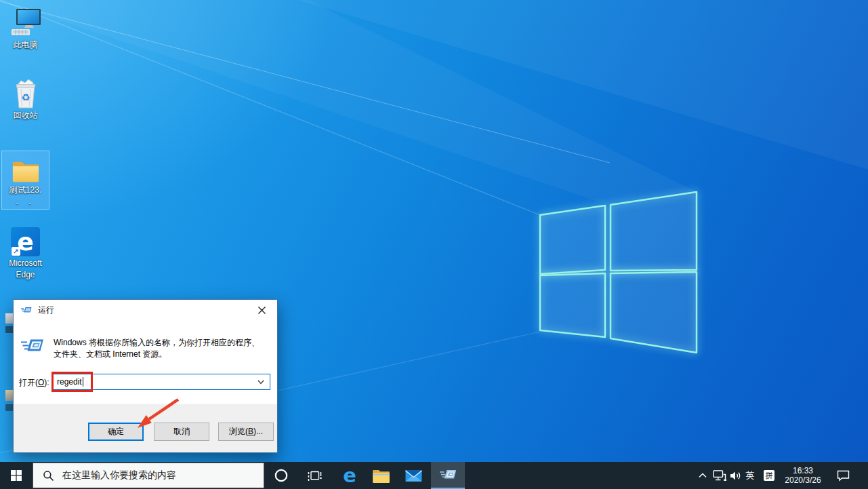  What do you see at coordinates (720, 476) in the screenshot?
I see `network-ethernet-icon` at bounding box center [720, 476].